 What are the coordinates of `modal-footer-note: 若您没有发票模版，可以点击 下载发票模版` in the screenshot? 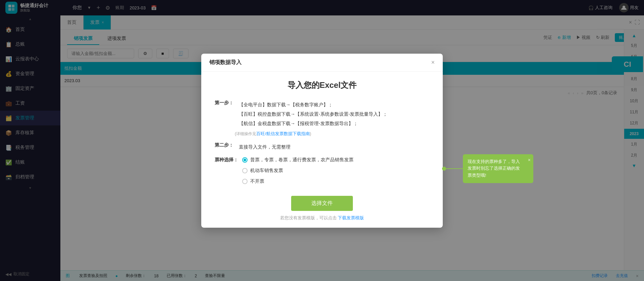 It's located at (322, 218).